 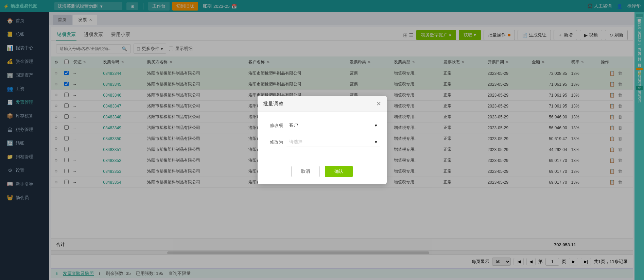 What do you see at coordinates (322, 104) in the screenshot?
I see `modal-header: 批量调整 ✕` at bounding box center [322, 104].